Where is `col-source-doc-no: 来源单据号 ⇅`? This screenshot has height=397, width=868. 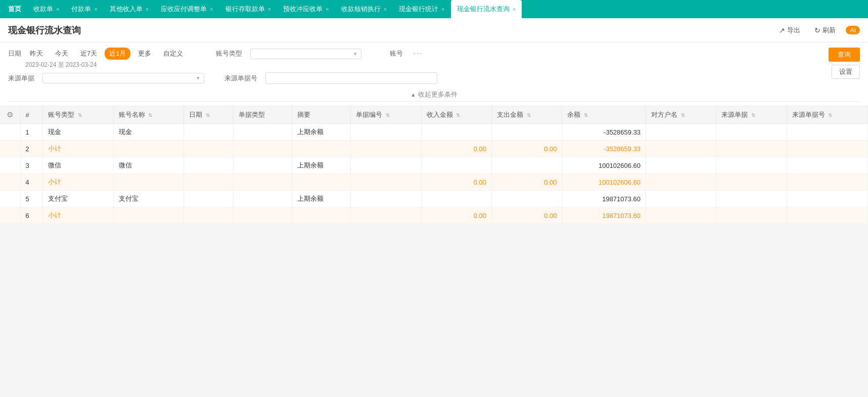
col-source-doc-no: 来源单据号 ⇅ is located at coordinates (827, 115).